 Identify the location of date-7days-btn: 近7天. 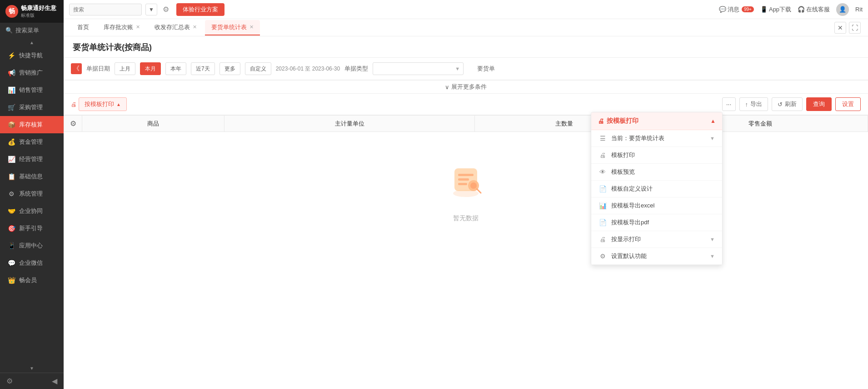
(203, 69).